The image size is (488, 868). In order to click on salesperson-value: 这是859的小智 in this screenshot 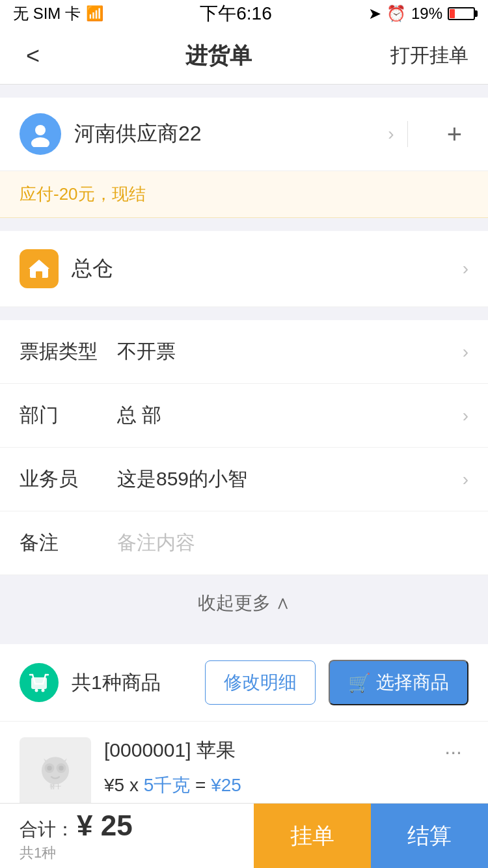, I will do `click(286, 479)`.